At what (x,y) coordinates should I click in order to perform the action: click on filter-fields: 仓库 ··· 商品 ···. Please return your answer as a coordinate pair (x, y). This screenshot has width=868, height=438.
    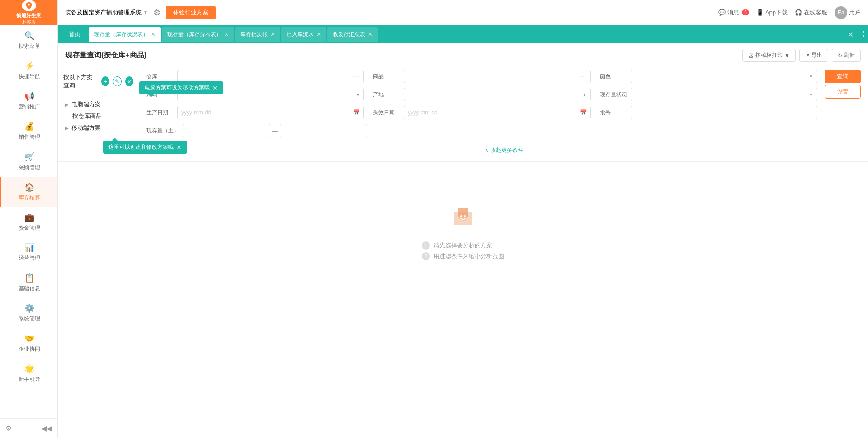
    Looking at the image, I should click on (482, 104).